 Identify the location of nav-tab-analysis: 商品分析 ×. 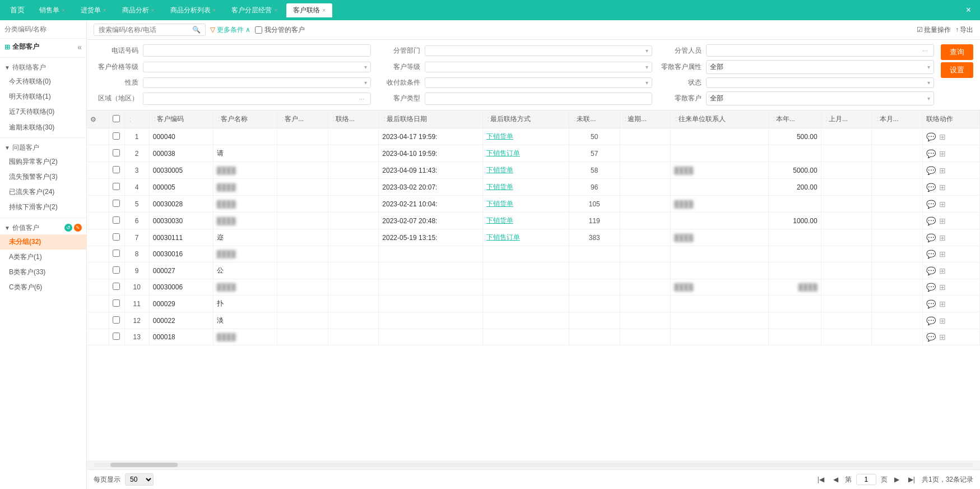
(138, 10).